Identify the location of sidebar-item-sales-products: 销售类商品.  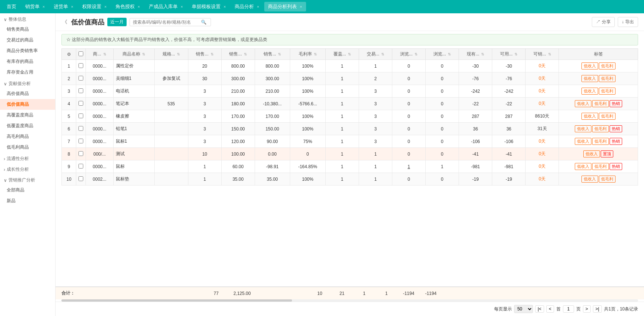
(27, 30).